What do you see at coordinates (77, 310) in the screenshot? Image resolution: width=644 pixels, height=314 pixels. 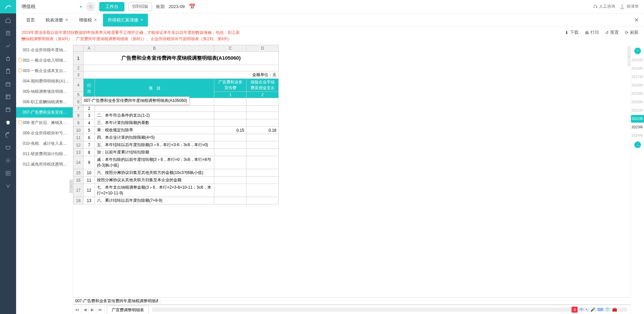 I see `sheet-nav-first: ⏮` at bounding box center [77, 310].